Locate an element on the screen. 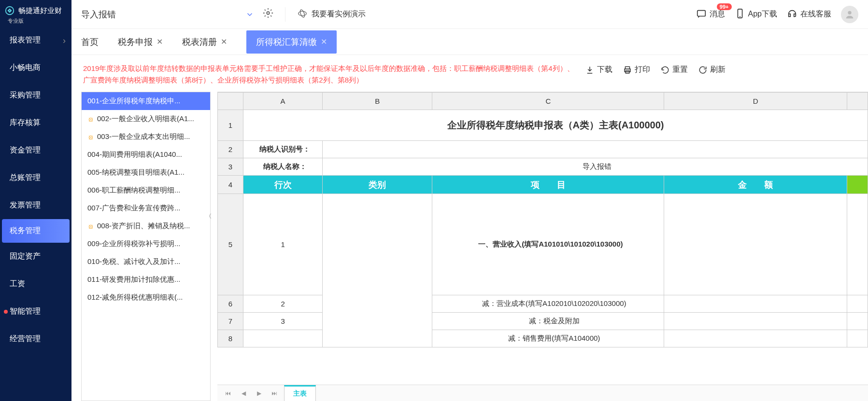 The image size is (868, 401). header-line: 行次 is located at coordinates (283, 185).